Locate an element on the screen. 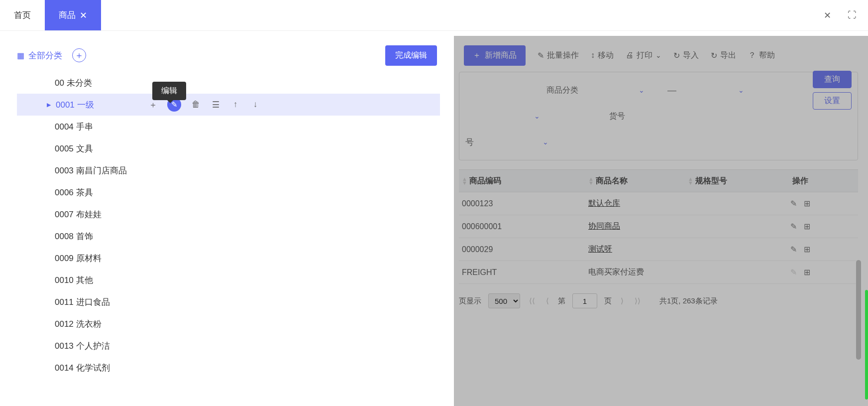  tab-product: 商品 ✕ is located at coordinates (73, 15).